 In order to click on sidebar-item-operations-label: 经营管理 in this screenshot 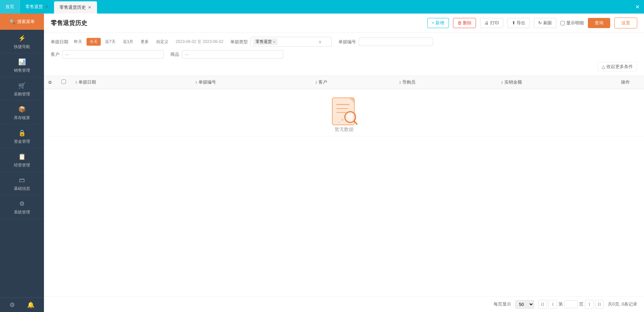, I will do `click(22, 165)`.